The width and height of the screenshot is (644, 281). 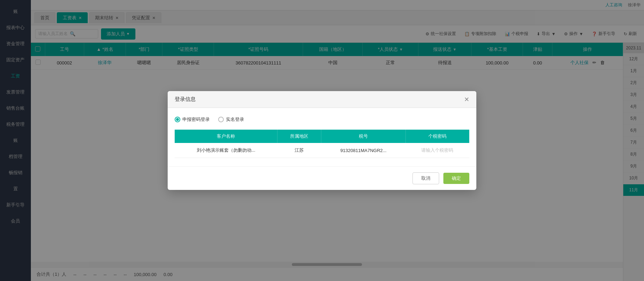 What do you see at coordinates (322, 144) in the screenshot?
I see `login-info-table: 客户名称 所属地区 税号 个税密码 刘小艳演示账套（勿删勿动... 江苏 913…` at bounding box center [322, 144].